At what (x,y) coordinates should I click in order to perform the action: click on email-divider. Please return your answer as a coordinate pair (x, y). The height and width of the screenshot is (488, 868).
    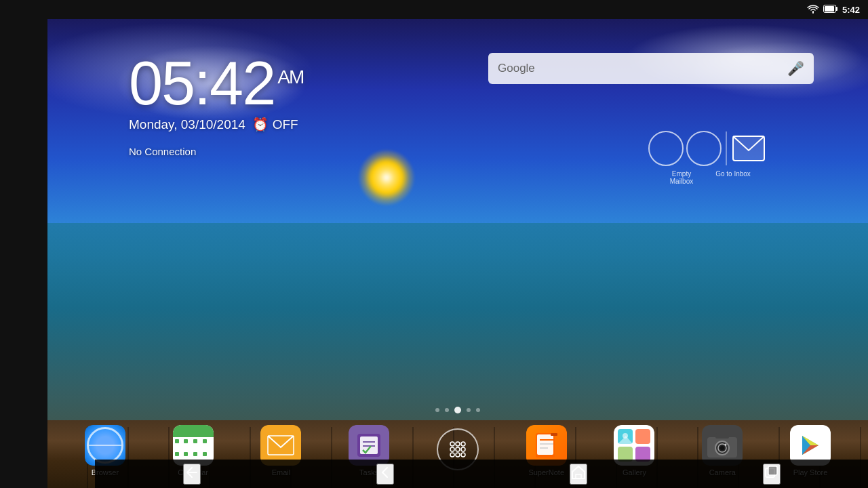
    Looking at the image, I should click on (726, 148).